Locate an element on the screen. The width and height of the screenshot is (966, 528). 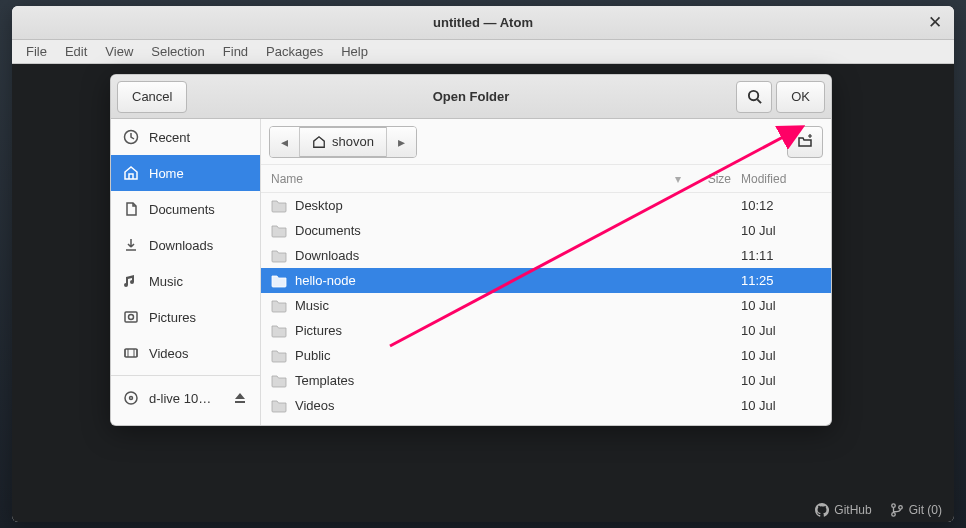
nav-back-button: ◂ is located at coordinates (285, 142).